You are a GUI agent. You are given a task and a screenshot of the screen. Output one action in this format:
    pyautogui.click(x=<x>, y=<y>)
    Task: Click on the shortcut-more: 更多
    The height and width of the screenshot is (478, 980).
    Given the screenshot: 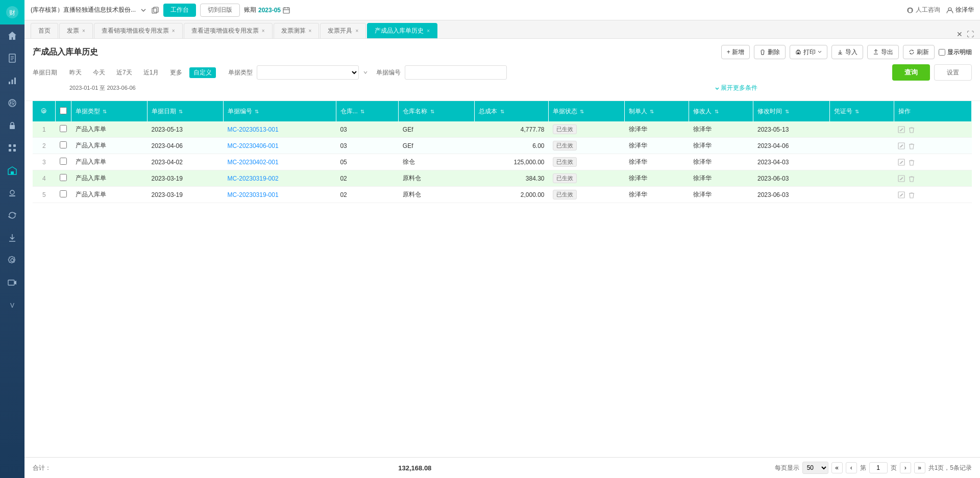 What is the action you would take?
    pyautogui.click(x=176, y=72)
    